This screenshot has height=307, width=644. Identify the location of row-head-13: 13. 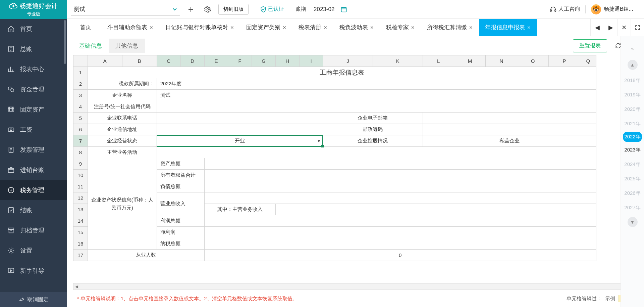
(80, 210).